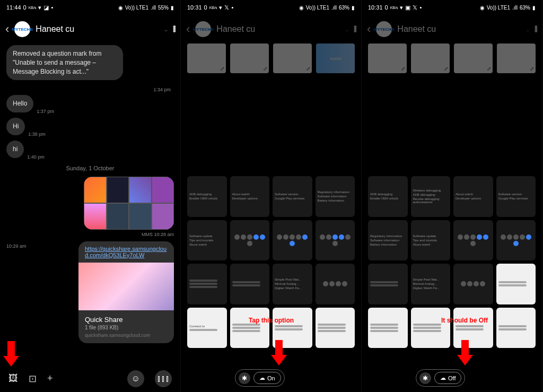 The image size is (543, 392). Describe the element at coordinates (129, 203) in the screenshot. I see `message-image-attachment` at that location.